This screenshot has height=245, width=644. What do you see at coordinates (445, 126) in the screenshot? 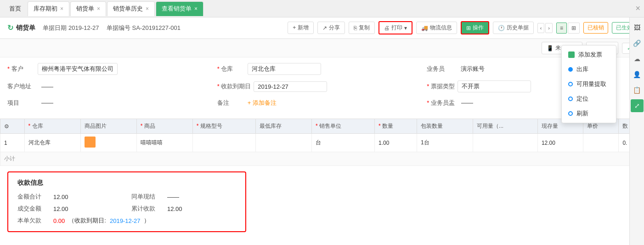
I see `col-pack-qty: 包装数量` at bounding box center [445, 126].